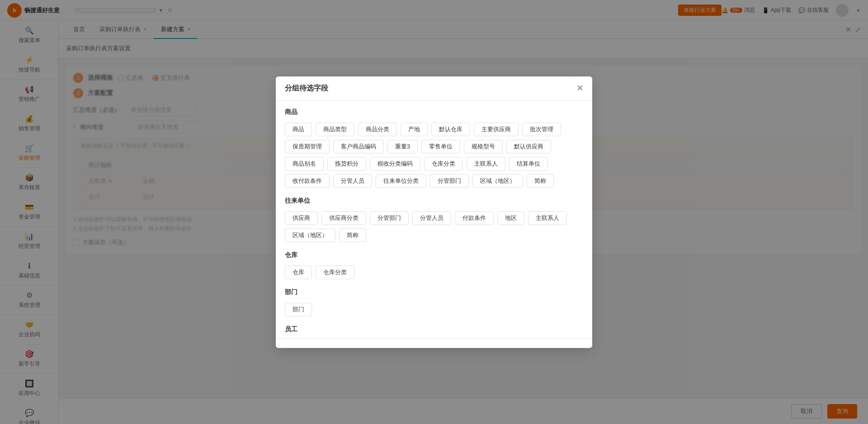 Image resolution: width=868 pixels, height=424 pixels. I want to click on field-tag: 重量3, so click(402, 147).